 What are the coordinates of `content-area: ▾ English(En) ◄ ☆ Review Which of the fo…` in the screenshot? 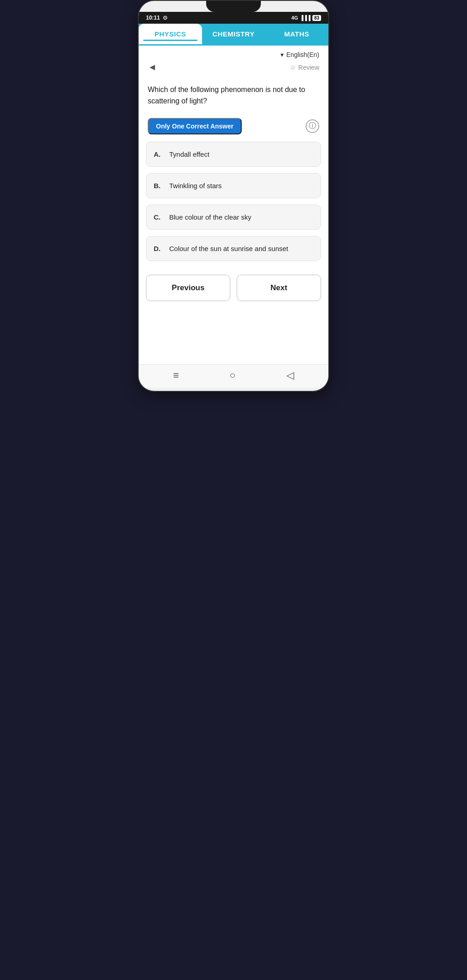 It's located at (234, 205).